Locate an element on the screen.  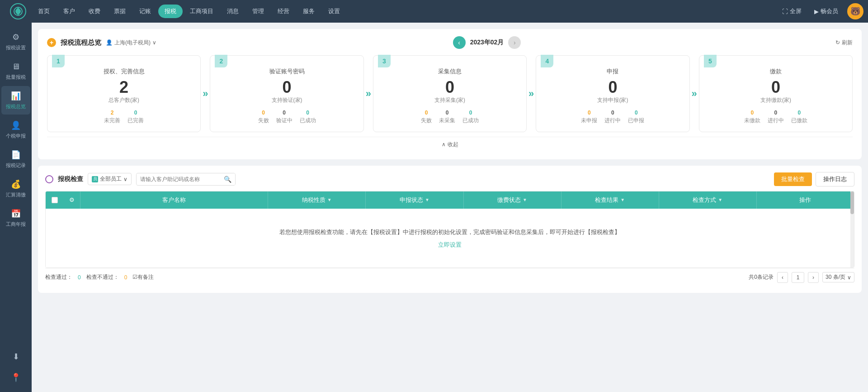
nav-accounting: 记账 is located at coordinates (145, 11).